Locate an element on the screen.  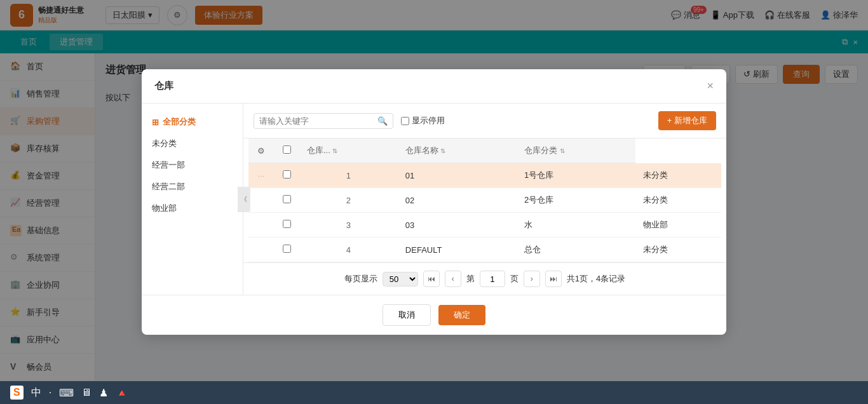
row-number: 3 is located at coordinates (348, 225).